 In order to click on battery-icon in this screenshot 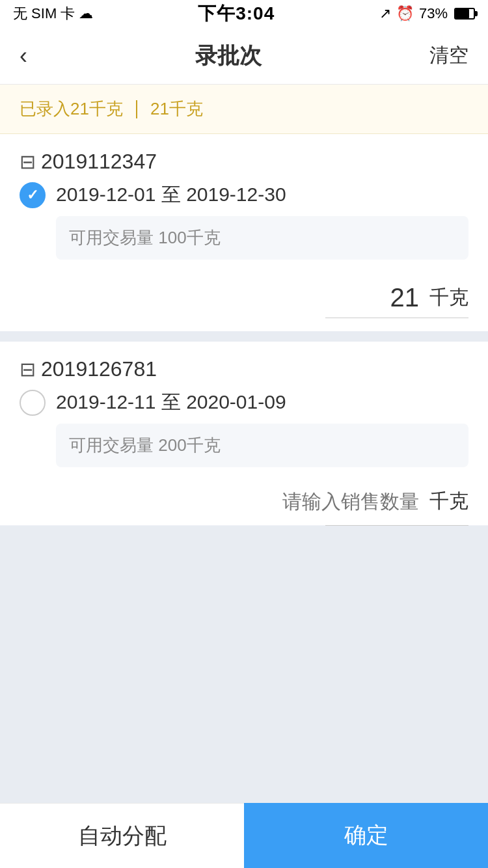, I will do `click(465, 14)`.